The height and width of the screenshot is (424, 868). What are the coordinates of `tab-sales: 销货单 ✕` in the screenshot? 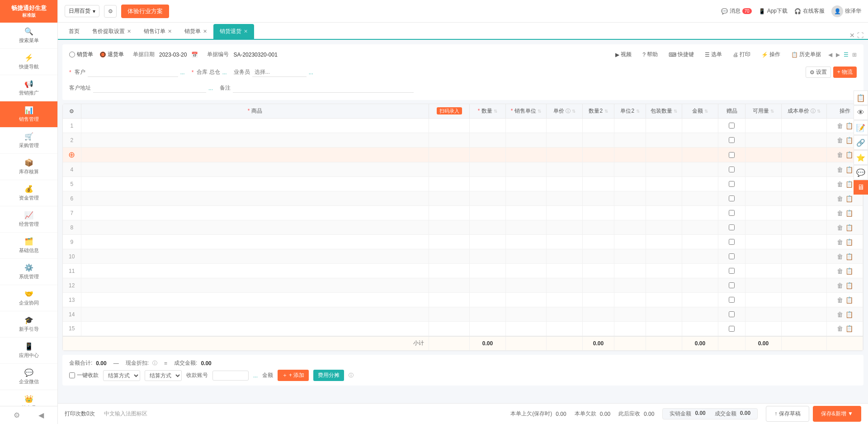 It's located at (196, 32).